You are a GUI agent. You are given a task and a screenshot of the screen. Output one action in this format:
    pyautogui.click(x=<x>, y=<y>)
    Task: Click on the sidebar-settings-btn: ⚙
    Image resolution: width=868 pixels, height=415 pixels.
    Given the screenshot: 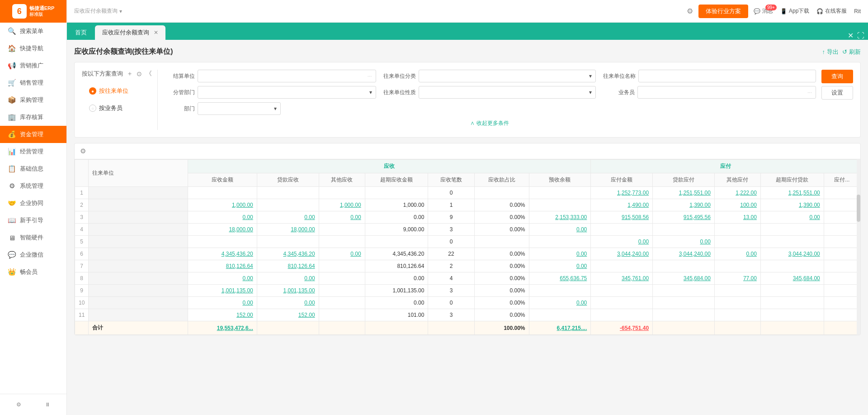 What is the action you would take?
    pyautogui.click(x=19, y=405)
    